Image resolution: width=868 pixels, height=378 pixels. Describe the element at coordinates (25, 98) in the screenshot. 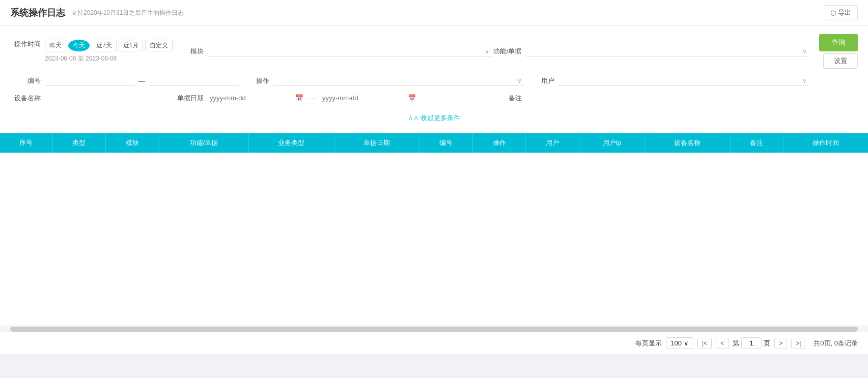

I see `device-label: 设备名称` at that location.